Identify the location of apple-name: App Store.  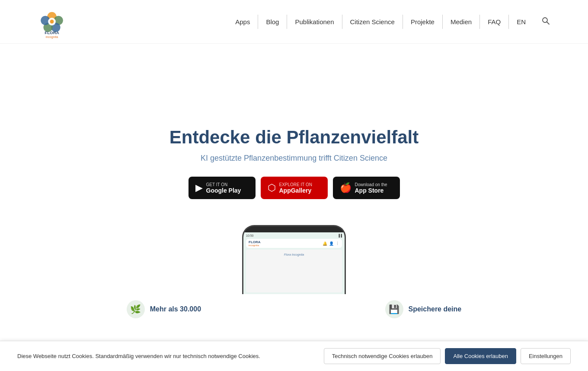
(371, 190).